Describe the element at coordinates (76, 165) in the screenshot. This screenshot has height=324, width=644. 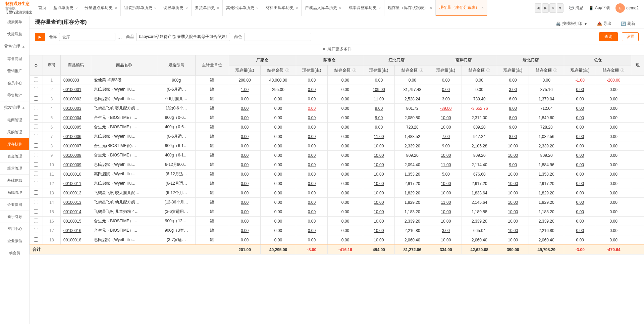
I see `cell-code: 00100009` at that location.